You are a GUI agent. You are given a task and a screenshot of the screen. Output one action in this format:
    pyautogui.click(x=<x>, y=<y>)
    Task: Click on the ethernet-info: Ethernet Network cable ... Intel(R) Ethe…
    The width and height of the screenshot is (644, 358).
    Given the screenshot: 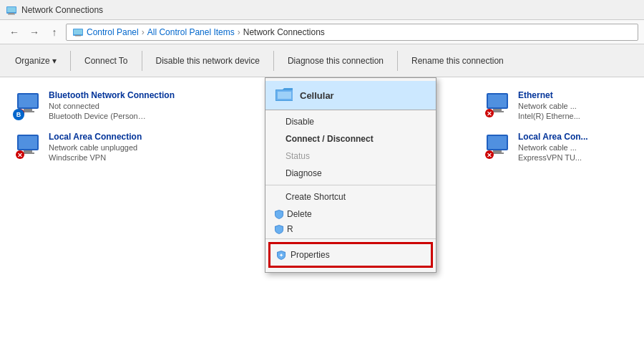 What is the action you would take?
    pyautogui.click(x=550, y=105)
    